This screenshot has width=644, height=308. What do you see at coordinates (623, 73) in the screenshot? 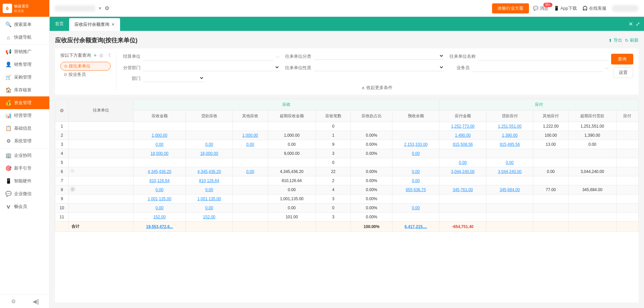
I see `set-btn: 设置` at bounding box center [623, 73].